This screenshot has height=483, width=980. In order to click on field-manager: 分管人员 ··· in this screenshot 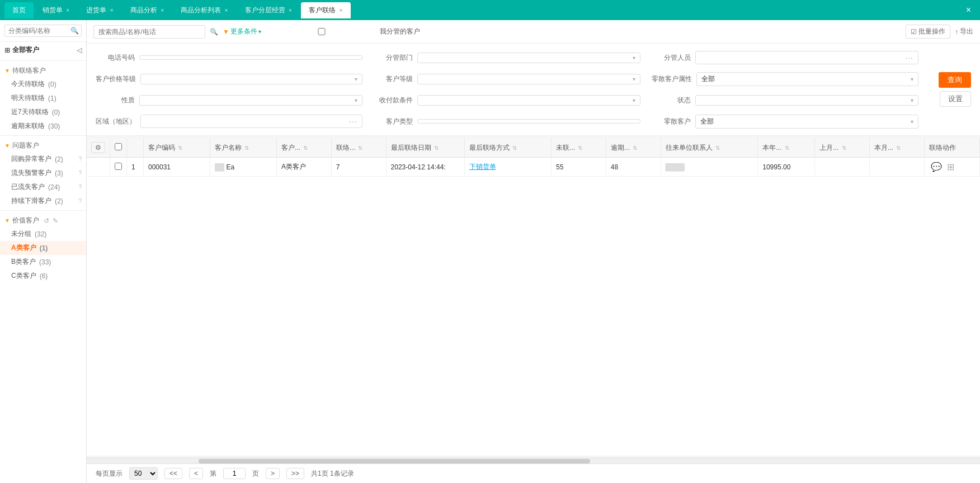, I will do `click(785, 58)`.